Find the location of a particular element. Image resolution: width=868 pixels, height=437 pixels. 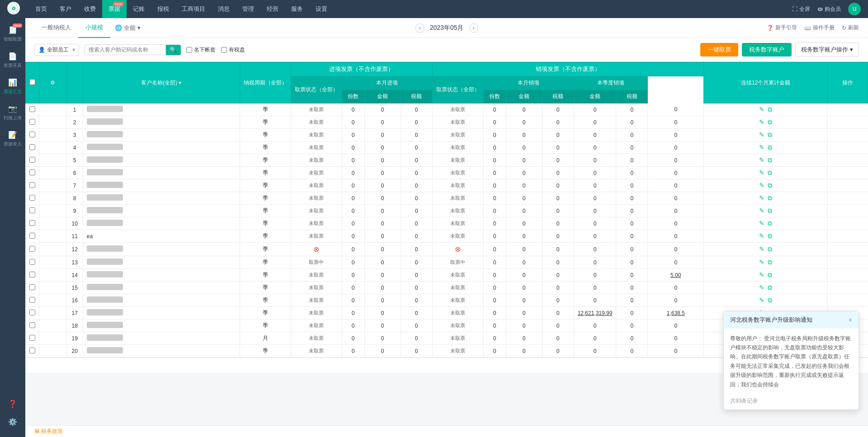

sidebar-help: ❓ is located at coordinates (13, 404).